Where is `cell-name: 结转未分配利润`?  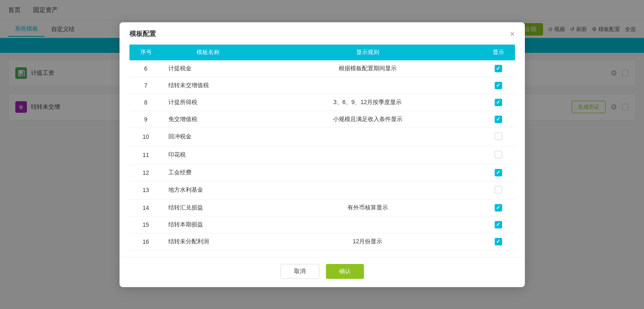
cell-name: 结转未分配利润 is located at coordinates (208, 241).